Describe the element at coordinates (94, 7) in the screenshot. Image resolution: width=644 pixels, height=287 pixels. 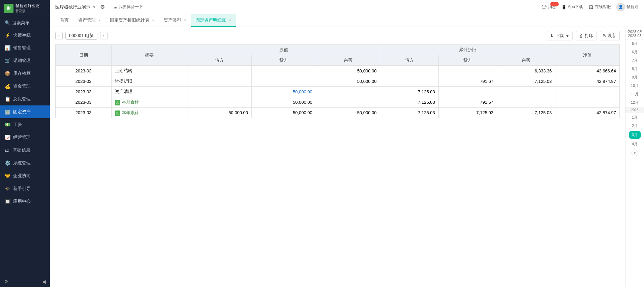
I see `company-caret-icon: ▼` at that location.